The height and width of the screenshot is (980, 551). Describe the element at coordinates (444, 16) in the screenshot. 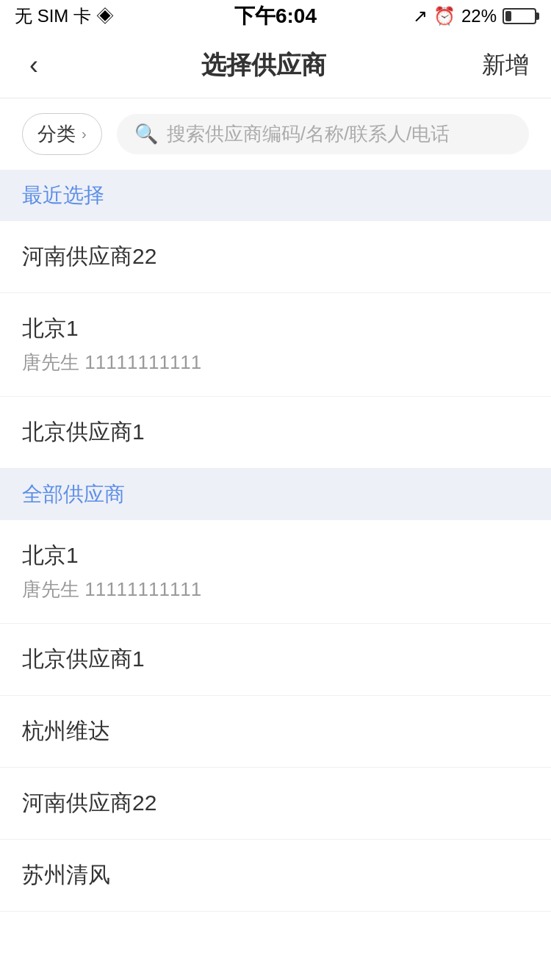

I see `alarm-icon: ⏰` at that location.